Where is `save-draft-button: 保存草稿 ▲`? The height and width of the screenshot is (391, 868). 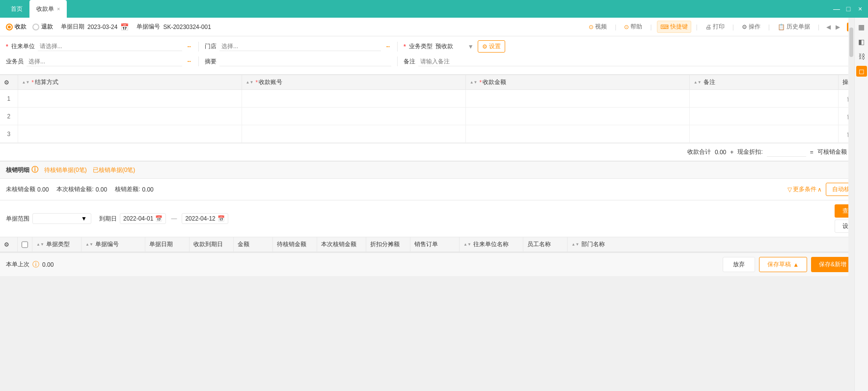 save-draft-button: 保存草稿 ▲ is located at coordinates (783, 264).